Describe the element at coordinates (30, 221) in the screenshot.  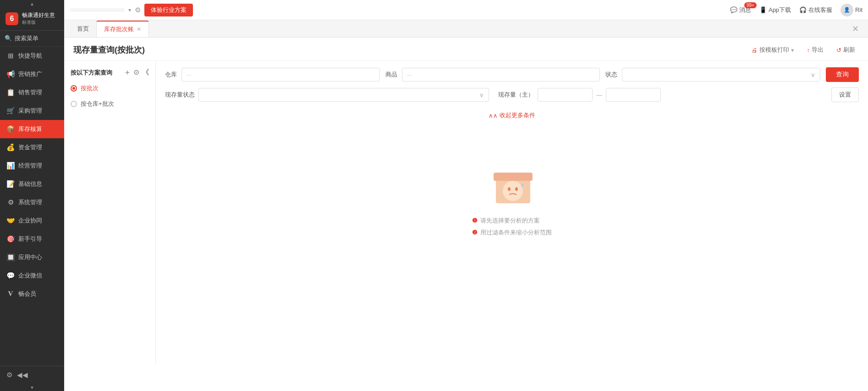
I see `sidebar-item-label: 企业协同` at that location.